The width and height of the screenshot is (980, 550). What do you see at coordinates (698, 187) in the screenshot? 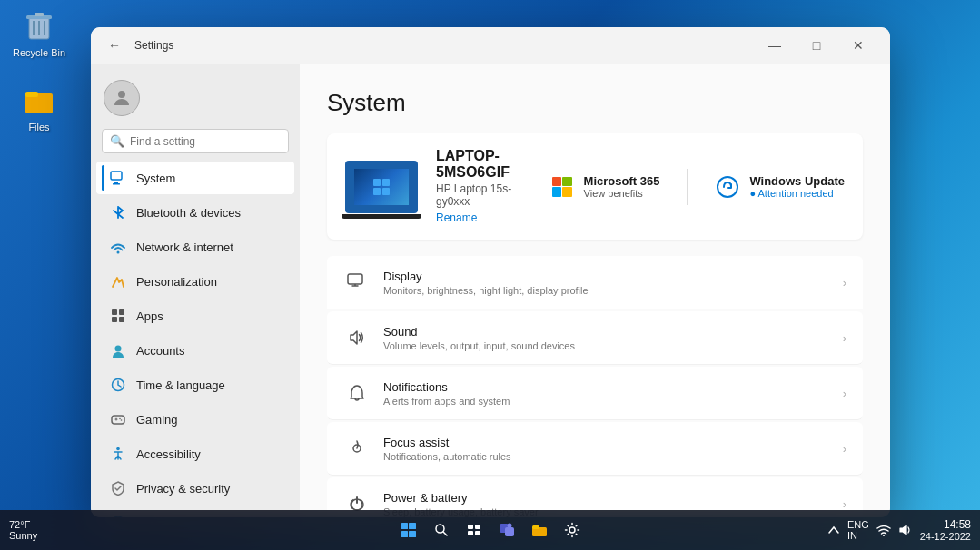
I see `device-extras: Microsoft 365 View benefits` at bounding box center [698, 187].